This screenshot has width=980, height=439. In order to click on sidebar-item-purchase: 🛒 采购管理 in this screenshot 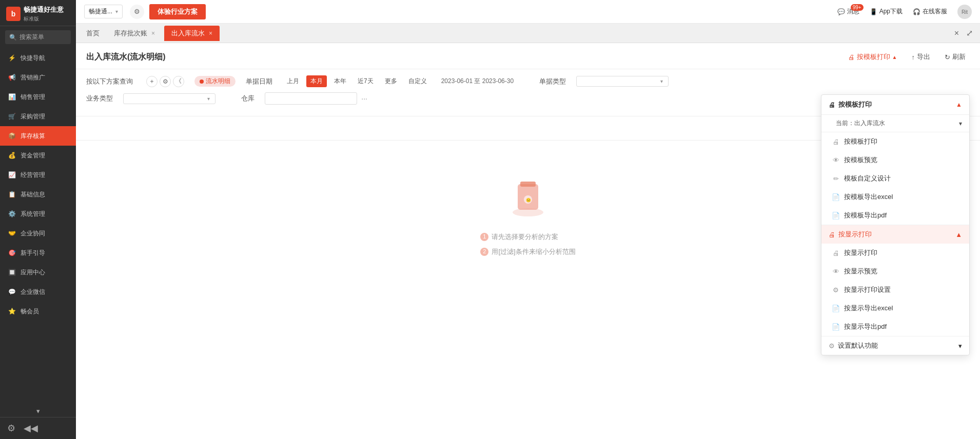, I will do `click(38, 116)`.